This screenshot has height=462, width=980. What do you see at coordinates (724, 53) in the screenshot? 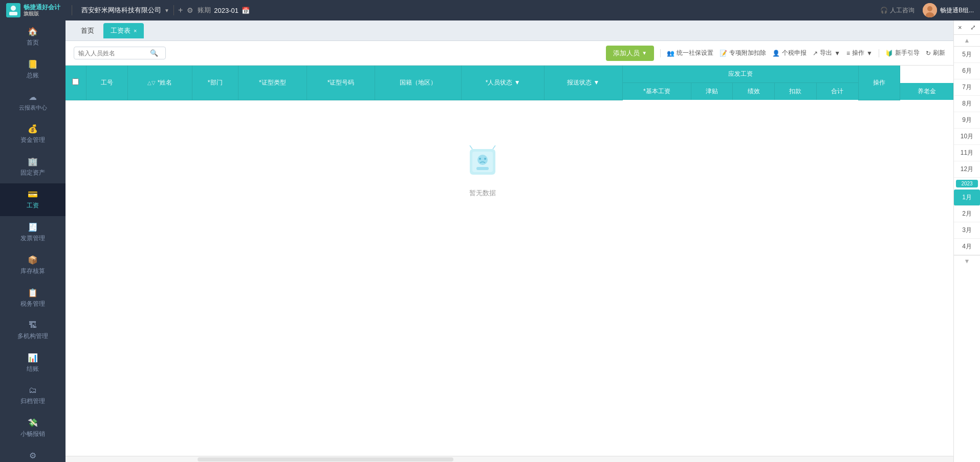
I see `extra-deduction-icon: 📝` at bounding box center [724, 53].